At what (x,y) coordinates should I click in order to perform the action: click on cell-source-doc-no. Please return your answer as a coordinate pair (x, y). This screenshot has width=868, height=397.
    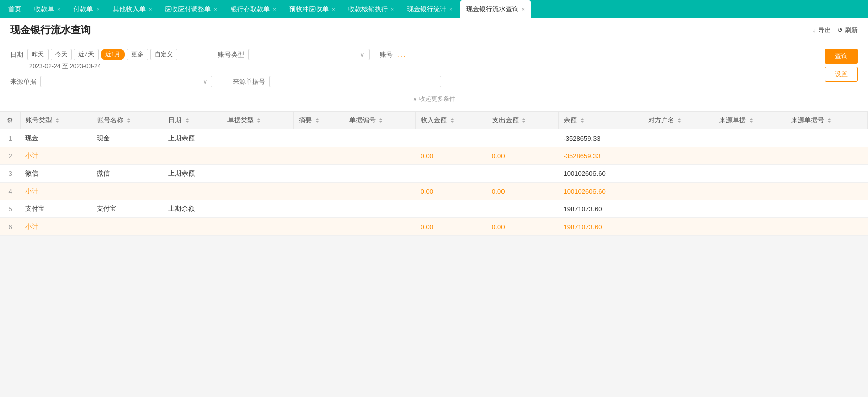
    Looking at the image, I should click on (827, 191).